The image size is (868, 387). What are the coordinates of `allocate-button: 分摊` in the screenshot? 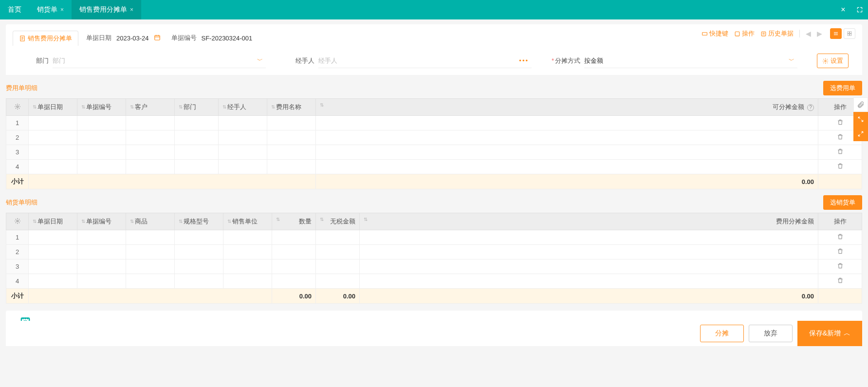 It's located at (722, 333).